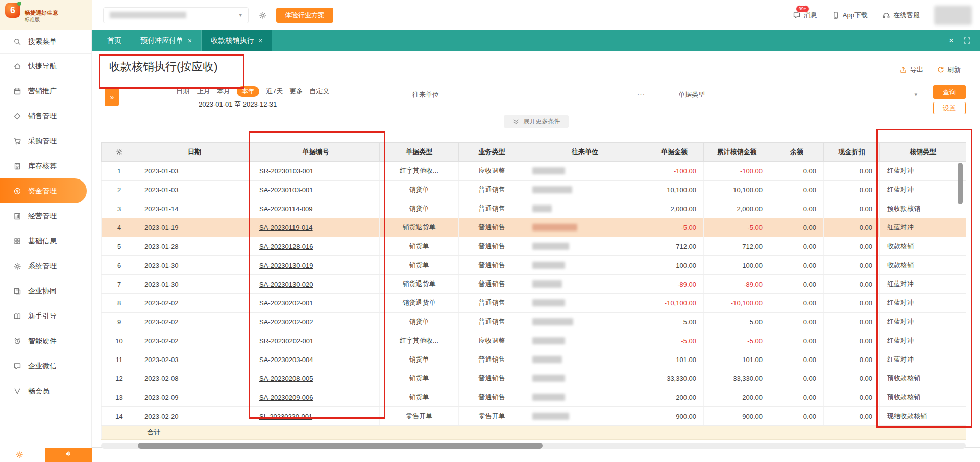  I want to click on doc-no-link: SA-20230208-005, so click(286, 378).